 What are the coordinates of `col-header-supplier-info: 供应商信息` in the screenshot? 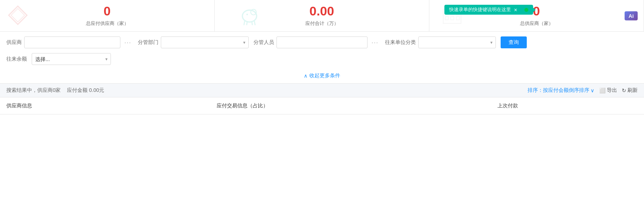 It's located at (112, 106).